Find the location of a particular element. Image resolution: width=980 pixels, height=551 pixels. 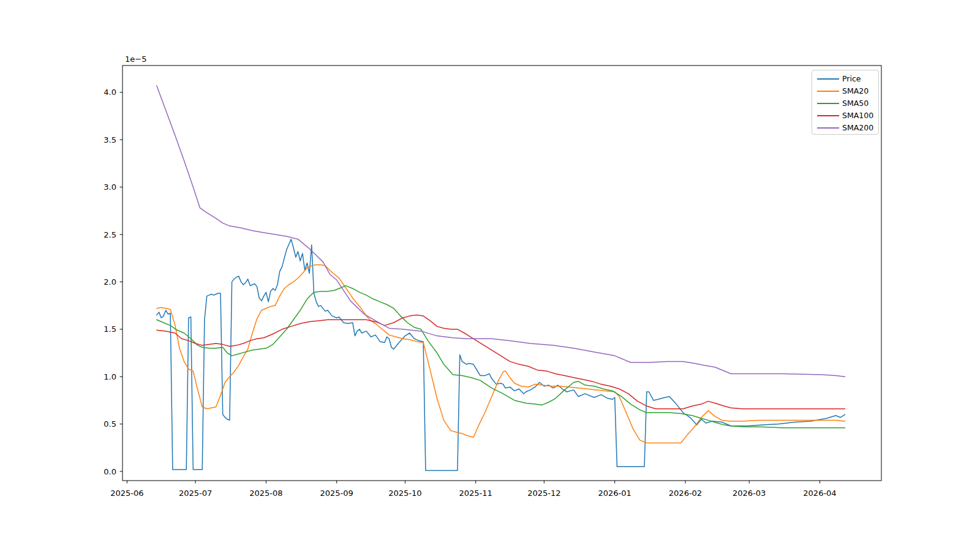

x-axis-tick-label: 2026-01 is located at coordinates (615, 493).